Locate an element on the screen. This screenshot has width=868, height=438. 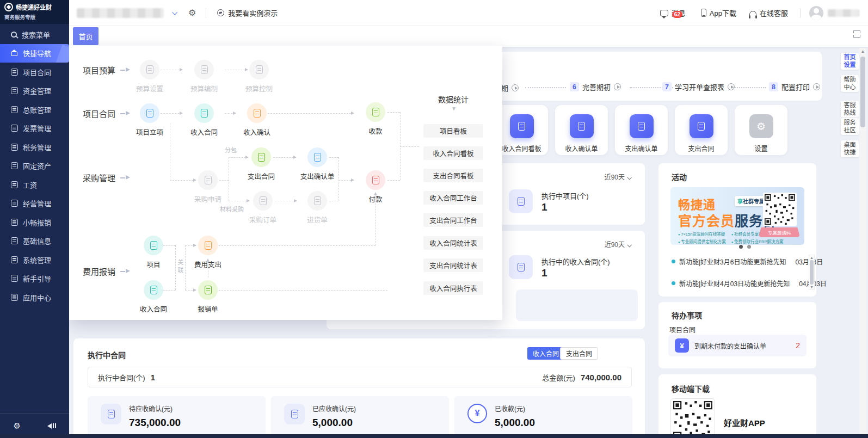
tab-home: 首页 is located at coordinates (86, 36).